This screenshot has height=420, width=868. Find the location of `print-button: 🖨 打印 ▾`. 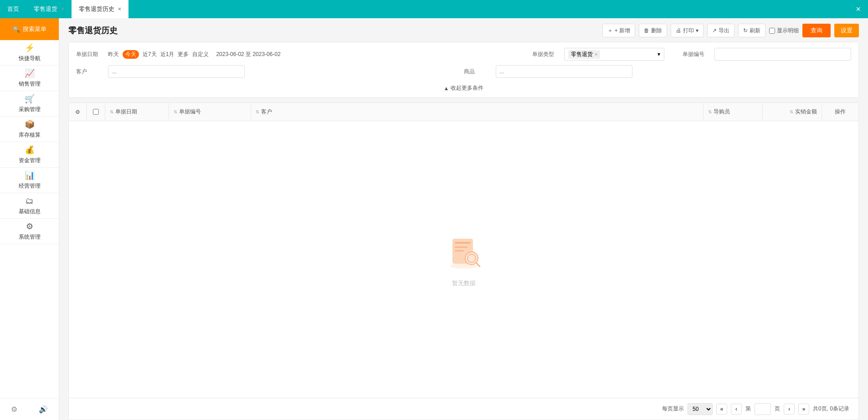

print-button: 🖨 打印 ▾ is located at coordinates (687, 31).